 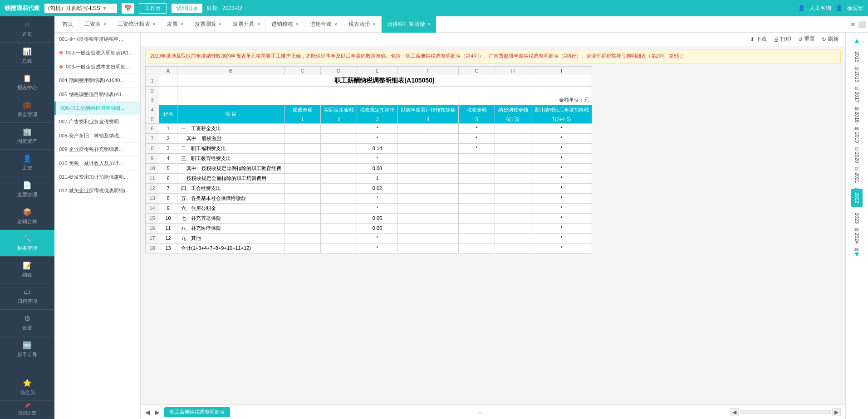 What do you see at coordinates (27, 350) in the screenshot?
I see `sidebar-item-guide: 🆕 新手引导` at bounding box center [27, 350].